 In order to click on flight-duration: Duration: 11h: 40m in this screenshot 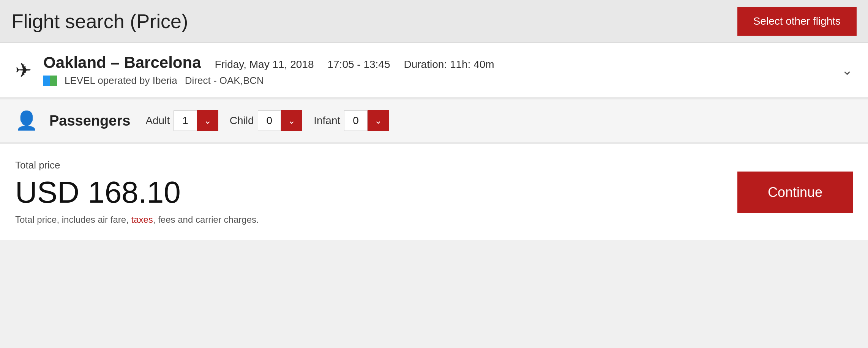, I will do `click(449, 65)`.